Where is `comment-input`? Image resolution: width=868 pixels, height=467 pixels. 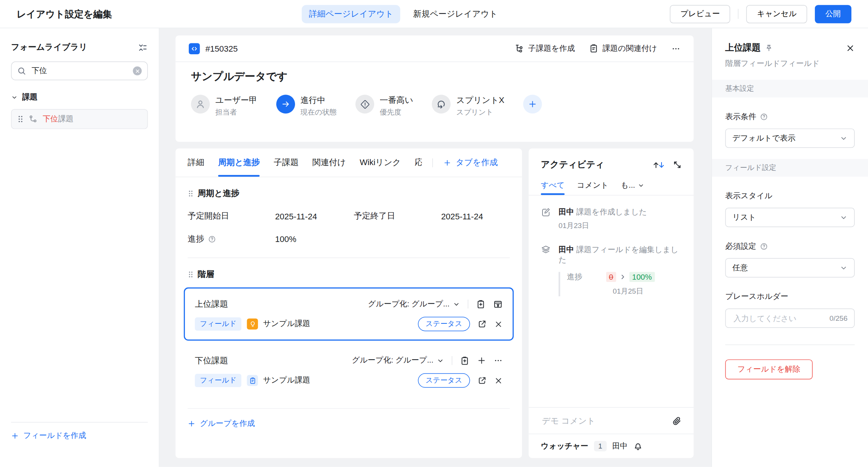
comment-input is located at coordinates (604, 421).